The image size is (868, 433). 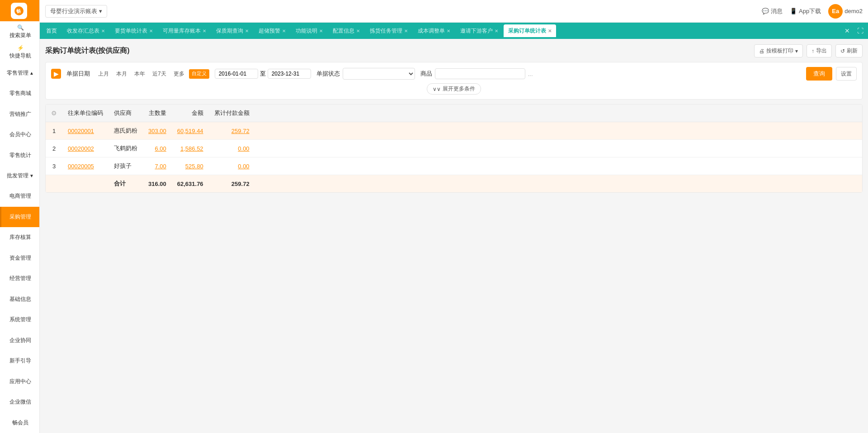 I want to click on unit-code-link: 00020005, so click(x=81, y=167).